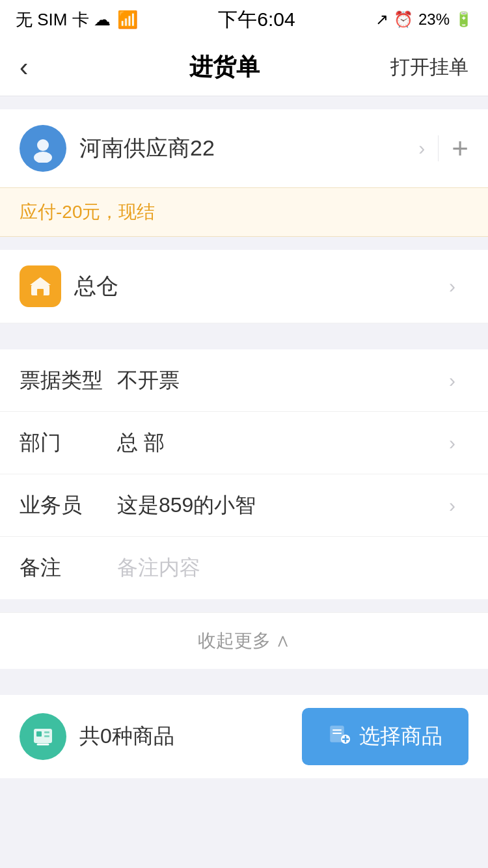  I want to click on select-product-label: 选择商品, so click(401, 737).